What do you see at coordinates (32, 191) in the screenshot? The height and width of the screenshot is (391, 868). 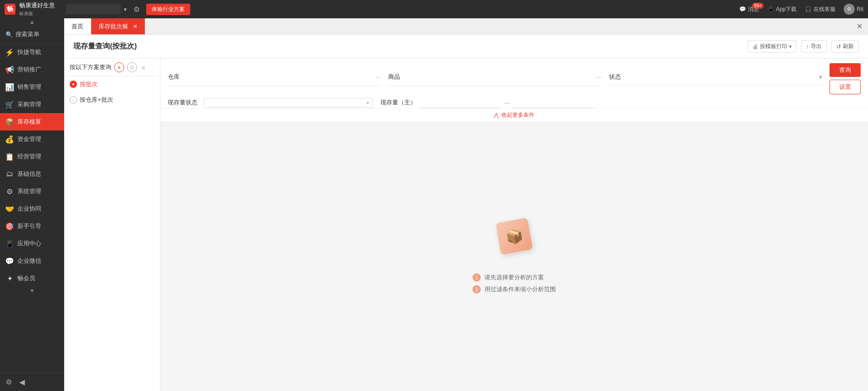 I see `sidebar-item-system: ⚙ 系统管理` at bounding box center [32, 191].